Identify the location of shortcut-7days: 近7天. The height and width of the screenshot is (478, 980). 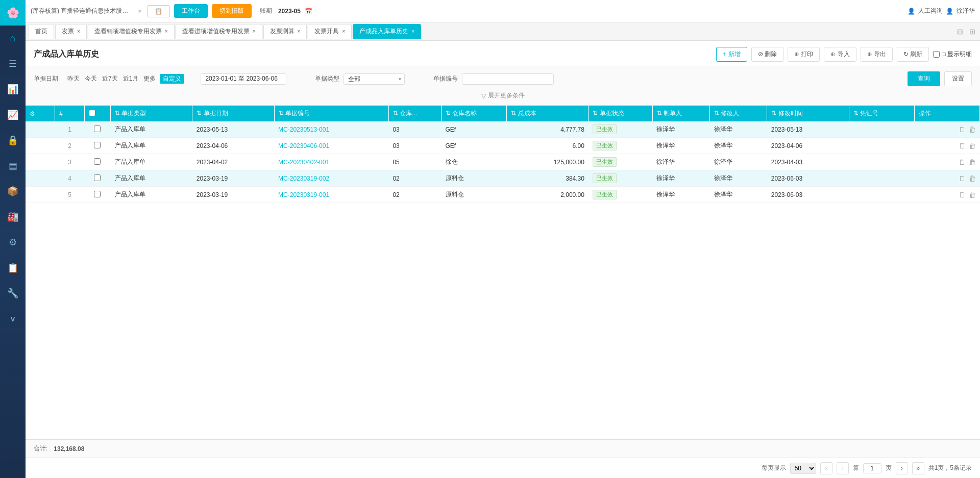
(110, 79).